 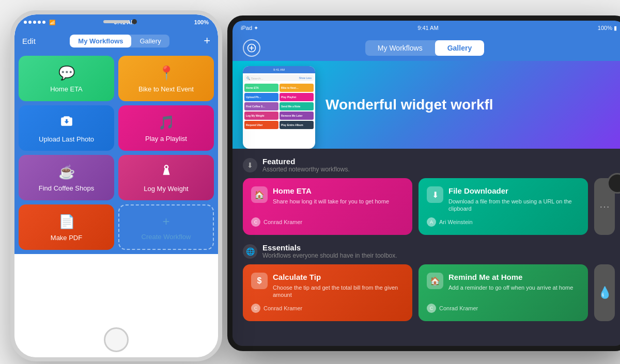 What do you see at coordinates (279, 78) in the screenshot?
I see `ss-search-bar: 🔍 Search... Show Less` at bounding box center [279, 78].